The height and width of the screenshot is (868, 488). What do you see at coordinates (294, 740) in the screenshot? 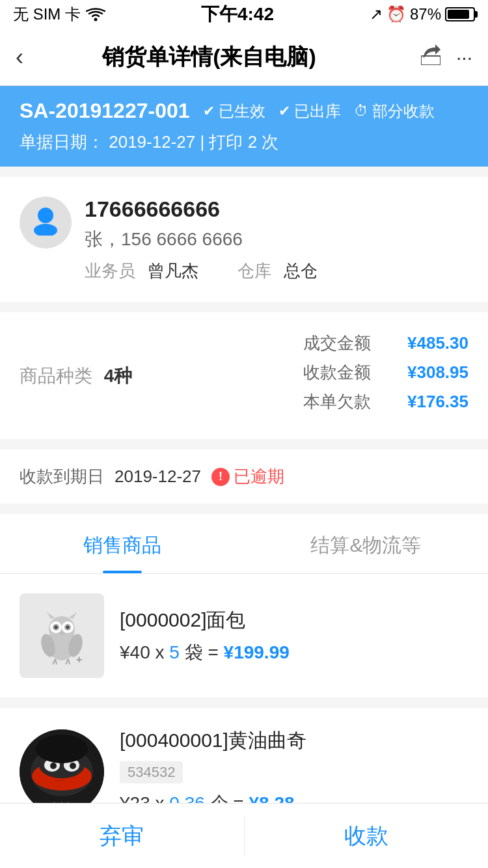
I see `product-name-cookie: [000400001]黄油曲奇` at bounding box center [294, 740].